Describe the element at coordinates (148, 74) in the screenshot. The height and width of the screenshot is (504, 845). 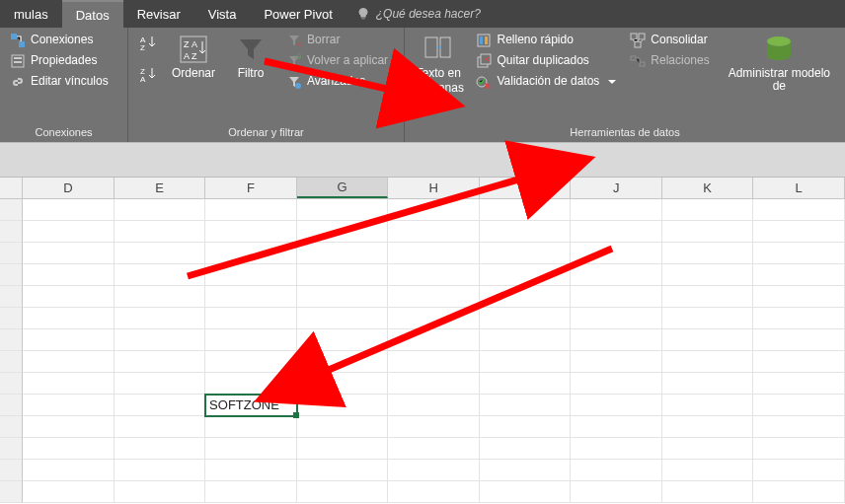
I see `sort-desc-button: ZA` at that location.